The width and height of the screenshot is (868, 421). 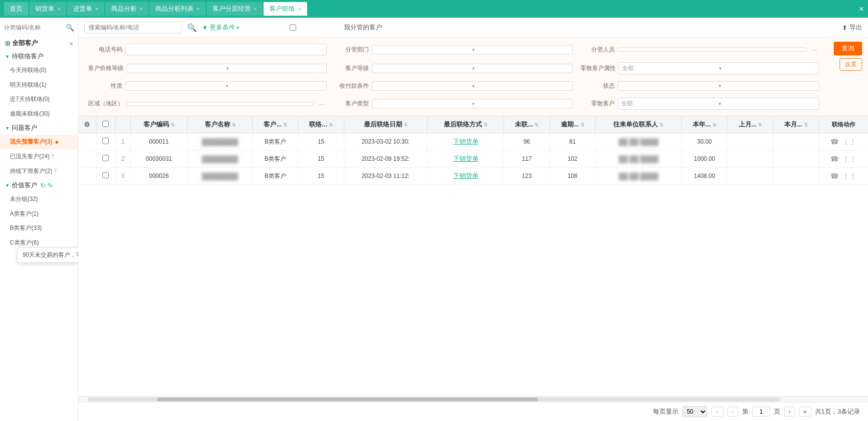 What do you see at coordinates (275, 142) in the screenshot?
I see `row-type-0: B类客户` at bounding box center [275, 142].